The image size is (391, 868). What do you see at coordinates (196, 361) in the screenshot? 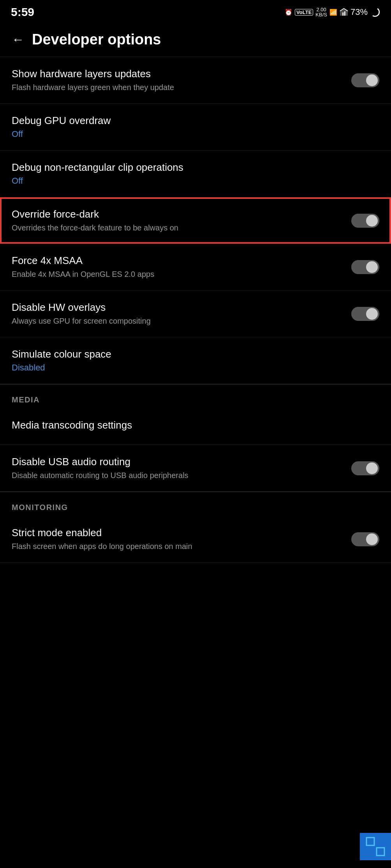
I see `setting-simulate-colour-space: Simulate colour space Disabled` at bounding box center [196, 361].